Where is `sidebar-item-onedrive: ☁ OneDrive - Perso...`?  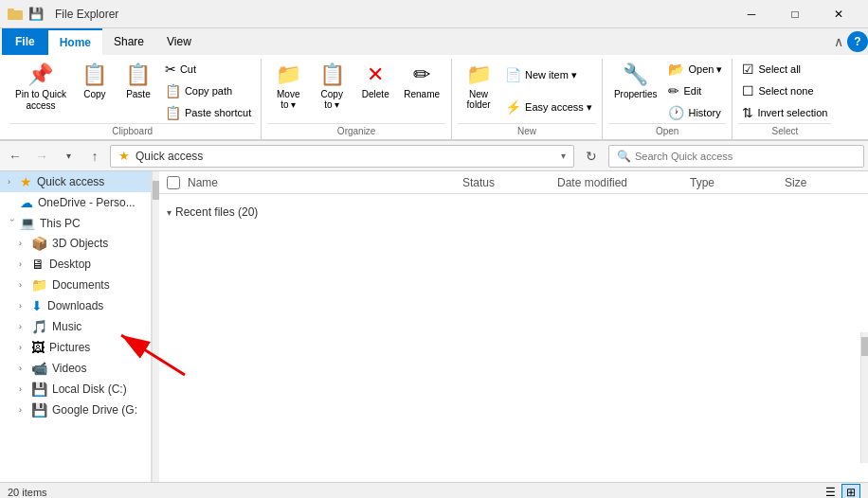
sidebar-item-onedrive: ☁ OneDrive - Perso... is located at coordinates (76, 203).